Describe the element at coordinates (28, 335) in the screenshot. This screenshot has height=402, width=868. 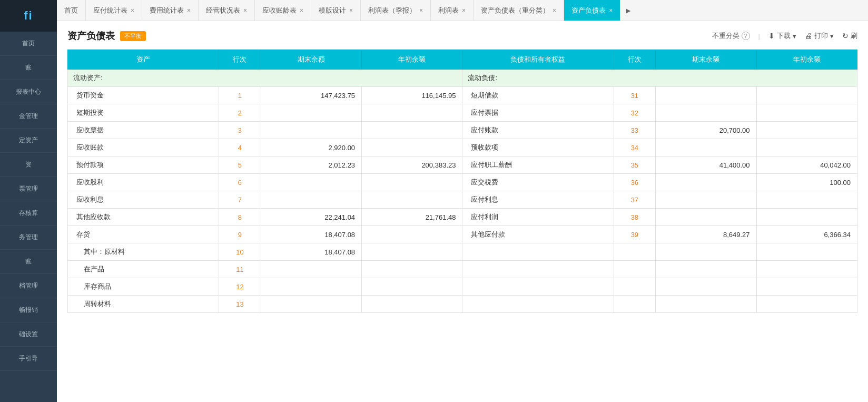
I see `sidebar-item-basic-settings: 础设置` at that location.